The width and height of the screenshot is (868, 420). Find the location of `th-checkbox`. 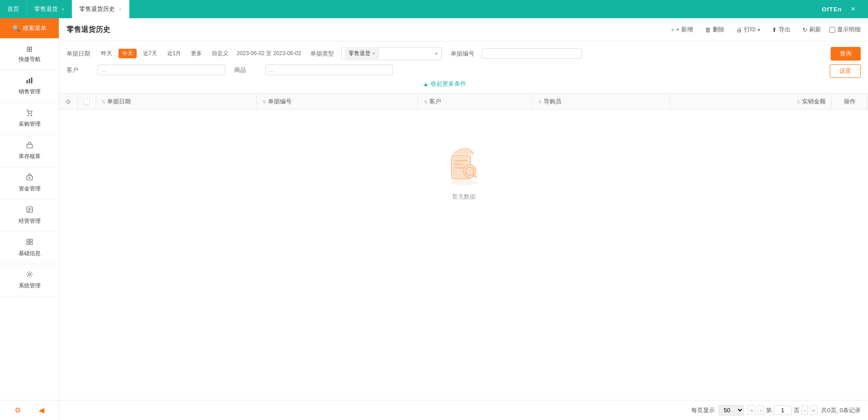

th-checkbox is located at coordinates (87, 102).